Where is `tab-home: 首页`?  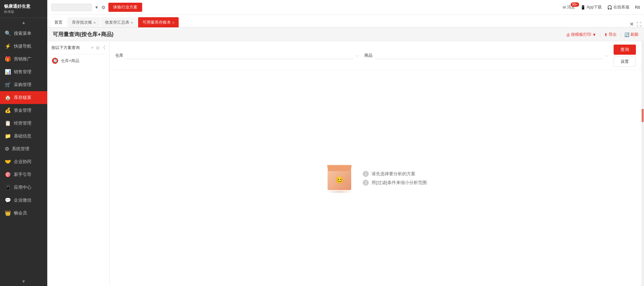
tab-home: 首页 is located at coordinates (58, 22).